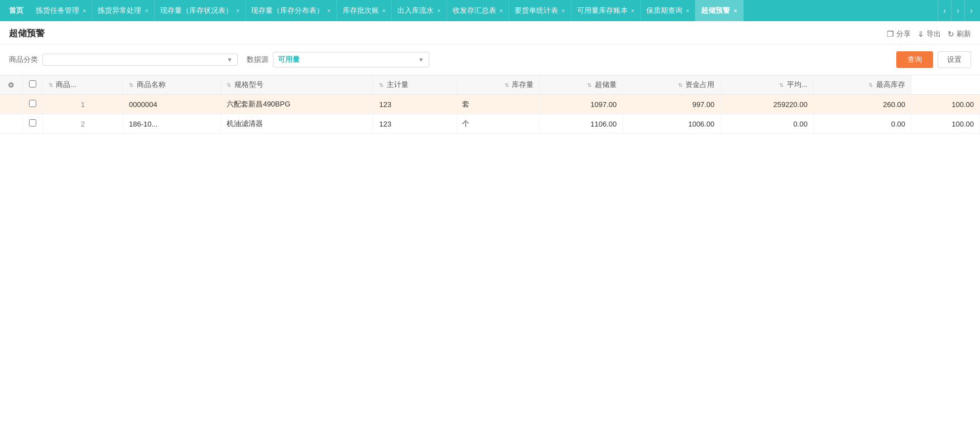  Describe the element at coordinates (490, 105) in the screenshot. I see `table-row: 1 0000004 六配套新昌490BPG 123 套 1097.00 997.…` at that location.